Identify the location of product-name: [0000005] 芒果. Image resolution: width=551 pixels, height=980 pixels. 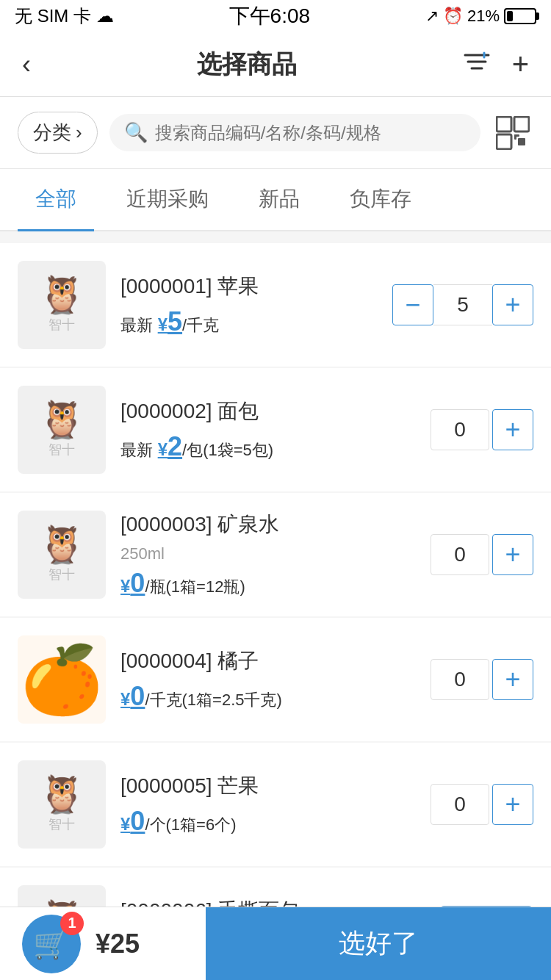
(268, 786).